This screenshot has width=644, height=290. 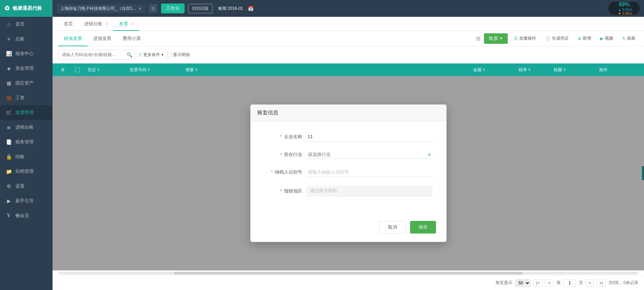 I want to click on subtabs-bar: 销项发票 进项发票 费用小票 ⊞ 取票 ▼ ☰ 批量操作, so click(x=348, y=39).